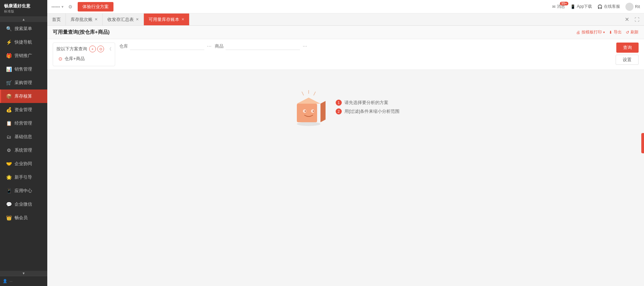  What do you see at coordinates (72, 49) in the screenshot?
I see `filter-scheme-label: 按以下方案查询` at bounding box center [72, 49].